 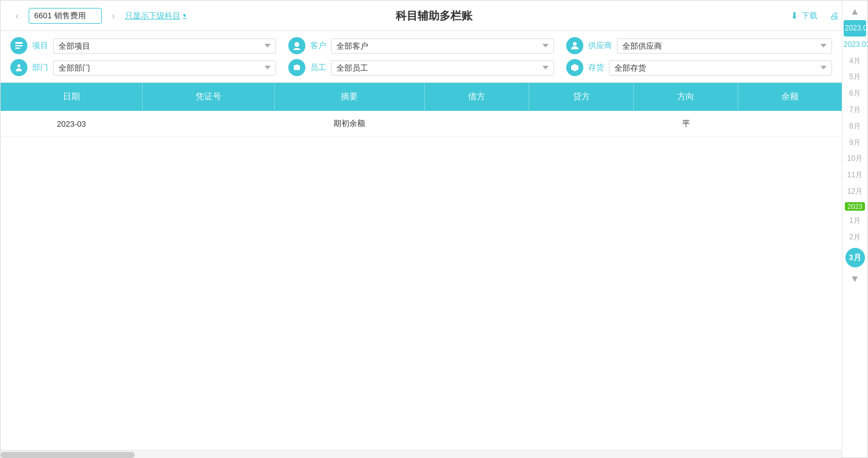 I want to click on col-summary: 摘要, so click(x=349, y=97).